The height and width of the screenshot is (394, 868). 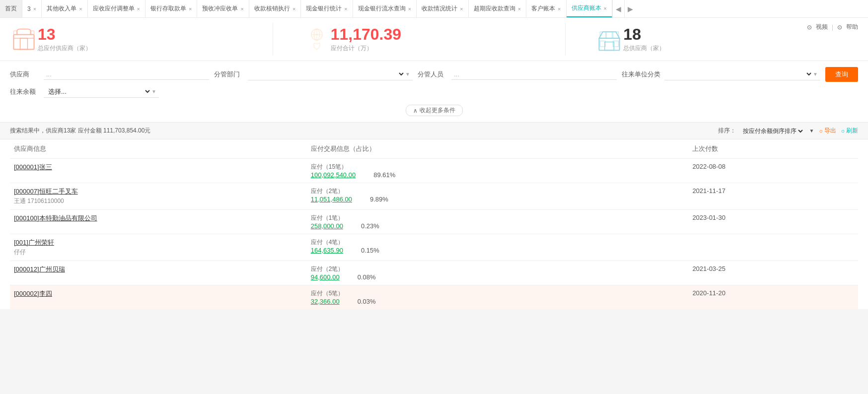 I want to click on supplier-link: [001]广州荣轩, so click(x=34, y=242).